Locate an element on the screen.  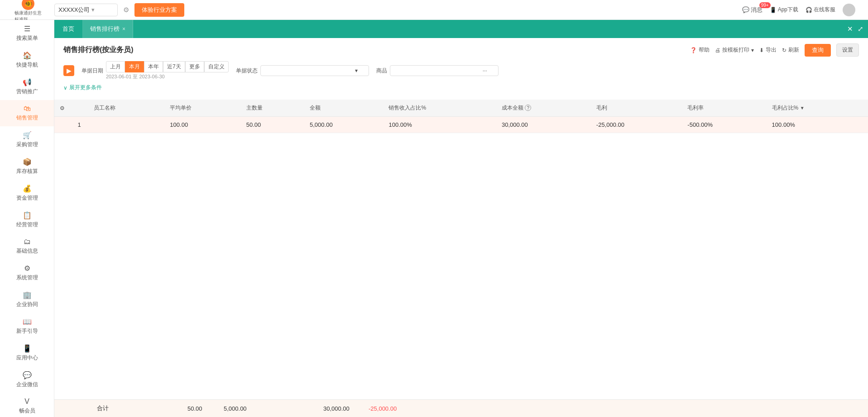
date-btn-this-year: 本年 is located at coordinates (153, 67).